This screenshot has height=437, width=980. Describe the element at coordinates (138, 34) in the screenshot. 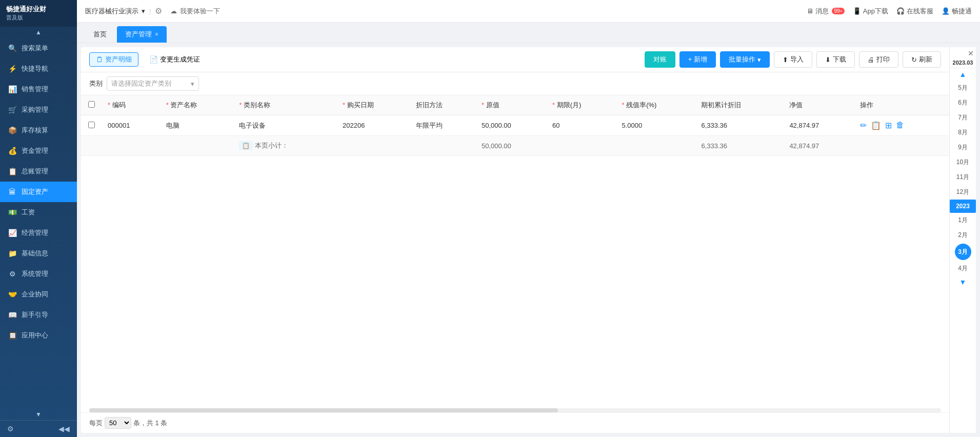

I see `tab-asset-label: 资产管理` at that location.